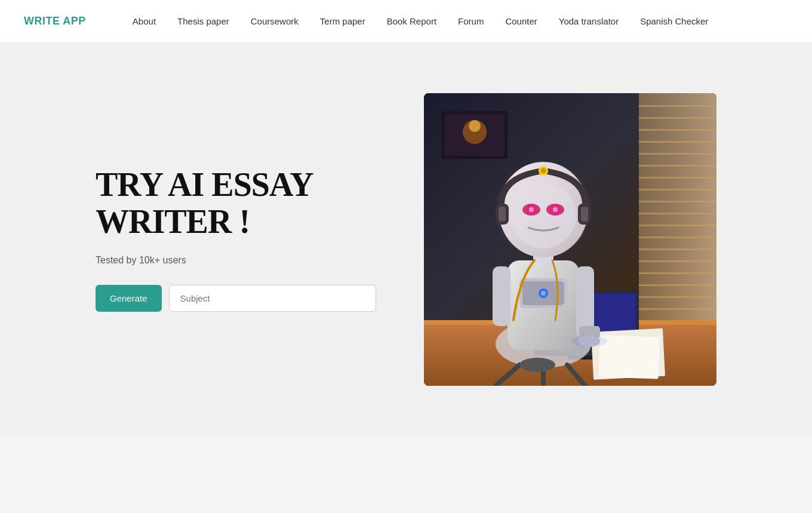 The width and height of the screenshot is (812, 513). I want to click on nav-link-coursework: Coursework, so click(275, 21).